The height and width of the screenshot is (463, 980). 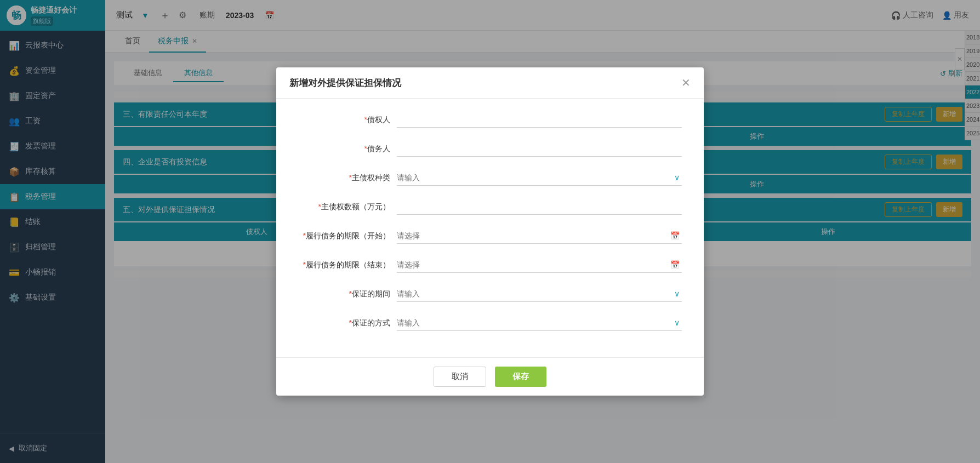 I want to click on input-debt-type, so click(x=534, y=178).